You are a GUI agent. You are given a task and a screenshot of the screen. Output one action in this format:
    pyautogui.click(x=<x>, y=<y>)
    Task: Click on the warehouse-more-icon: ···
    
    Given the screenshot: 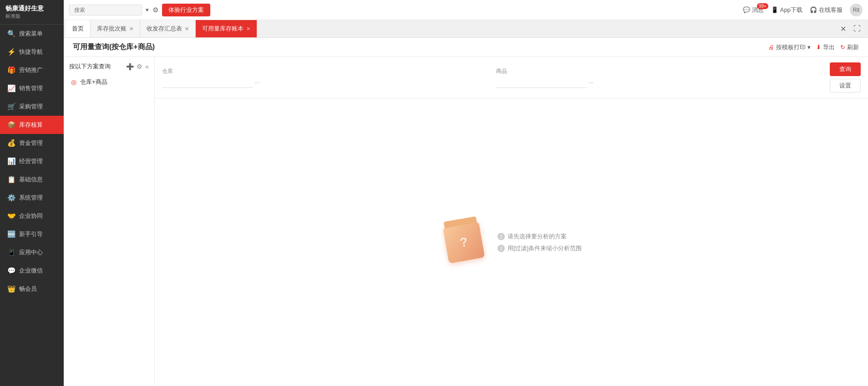 What is the action you would take?
    pyautogui.click(x=257, y=82)
    